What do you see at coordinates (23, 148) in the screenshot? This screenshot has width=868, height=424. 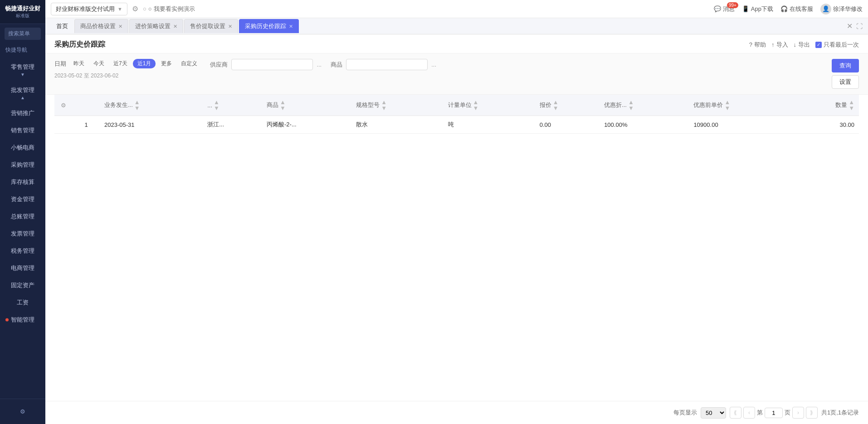 I see `sidebar-item-ecommerce-small: 小畅电商` at bounding box center [23, 148].